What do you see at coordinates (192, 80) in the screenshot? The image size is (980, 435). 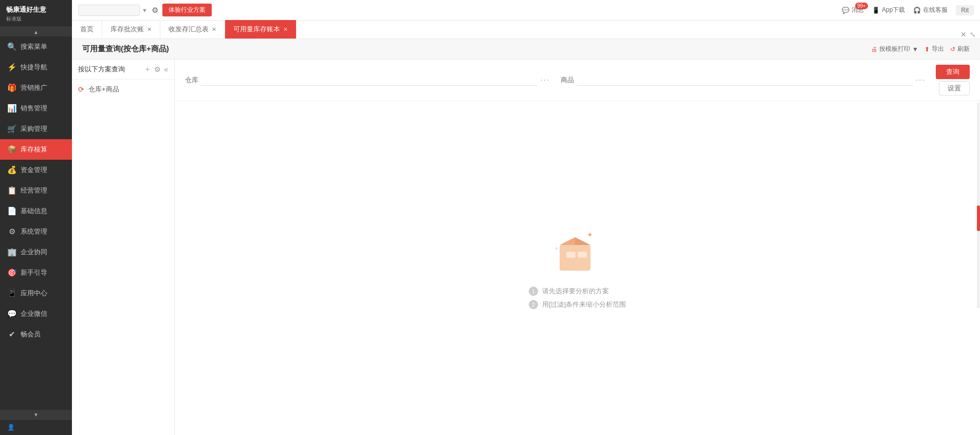 I see `warehouse-filter-label: 仓库` at bounding box center [192, 80].